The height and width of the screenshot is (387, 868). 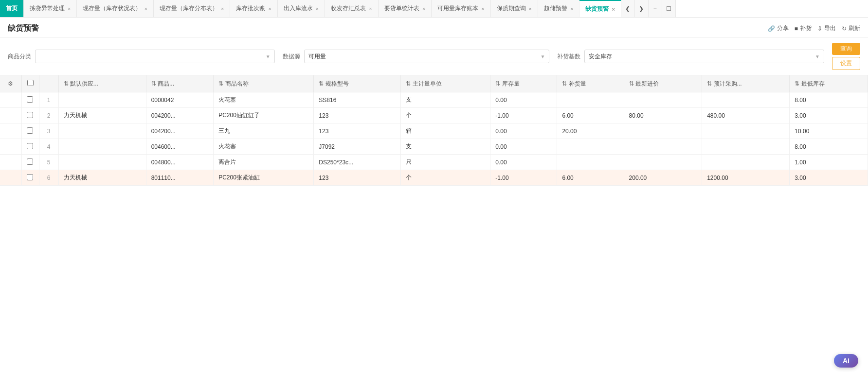 What do you see at coordinates (846, 361) in the screenshot?
I see `ai-button: Ai` at bounding box center [846, 361].